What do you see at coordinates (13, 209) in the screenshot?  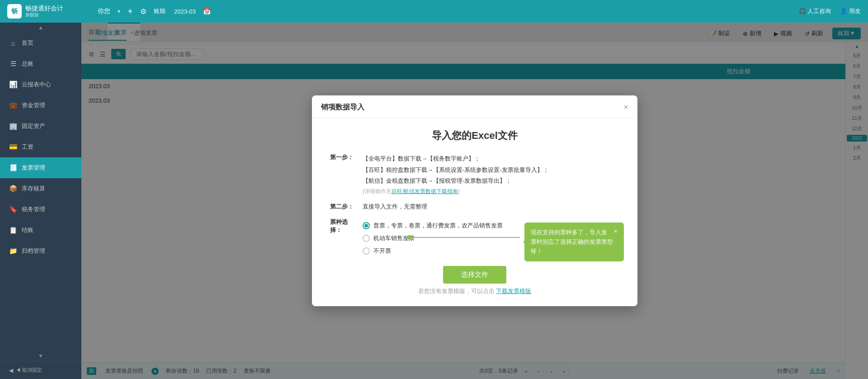 I see `tax-icon: 🔖` at bounding box center [13, 209].